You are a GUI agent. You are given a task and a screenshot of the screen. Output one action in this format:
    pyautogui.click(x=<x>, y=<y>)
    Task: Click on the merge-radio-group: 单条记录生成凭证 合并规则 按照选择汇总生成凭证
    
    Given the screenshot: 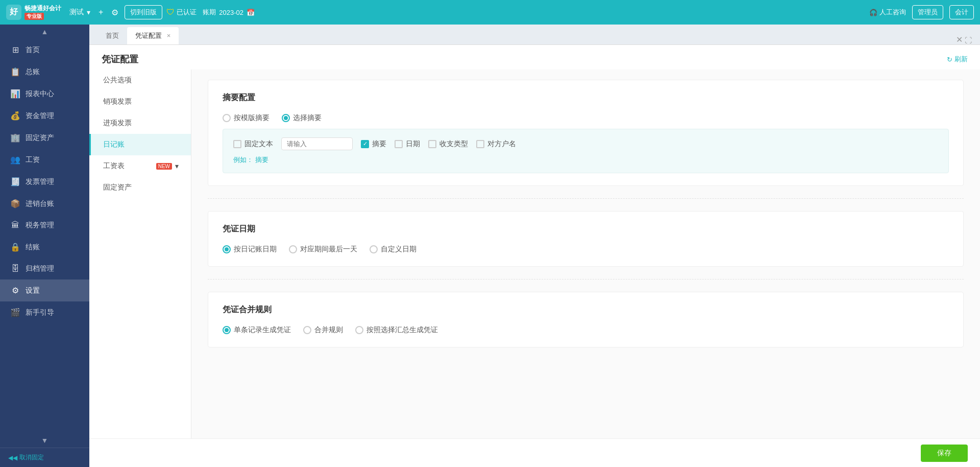 What is the action you would take?
    pyautogui.click(x=586, y=330)
    